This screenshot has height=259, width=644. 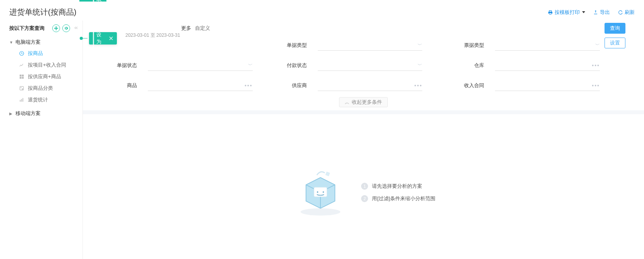 What do you see at coordinates (46, 113) in the screenshot?
I see `tree-group-mobile: ▶ 移动端方案` at bounding box center [46, 113].